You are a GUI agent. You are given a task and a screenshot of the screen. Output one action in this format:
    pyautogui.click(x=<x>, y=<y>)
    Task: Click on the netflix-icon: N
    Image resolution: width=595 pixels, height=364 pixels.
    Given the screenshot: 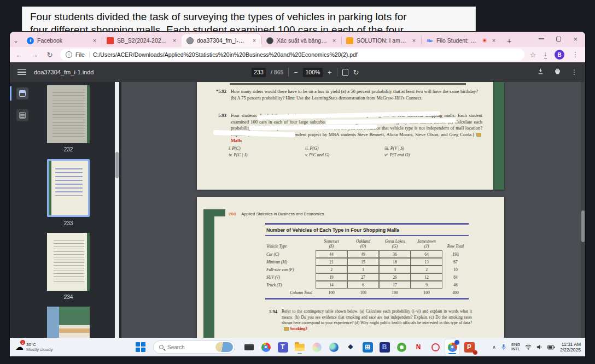 What is the action you would take?
    pyautogui.click(x=418, y=347)
    